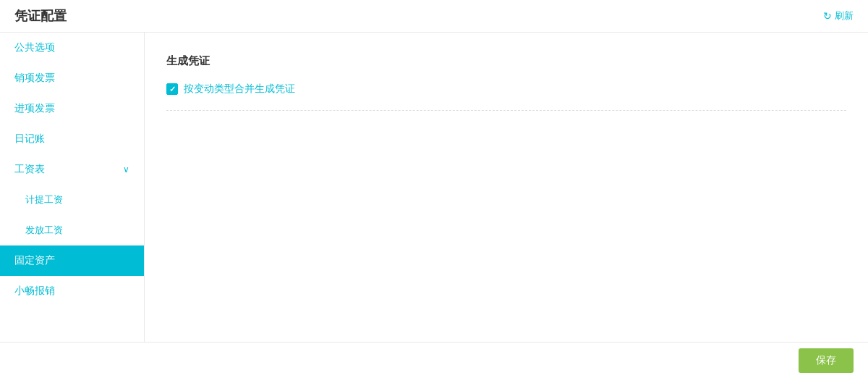  What do you see at coordinates (72, 169) in the screenshot?
I see `sidebar-item-payroll-table: 工资表 ∨` at bounding box center [72, 169].